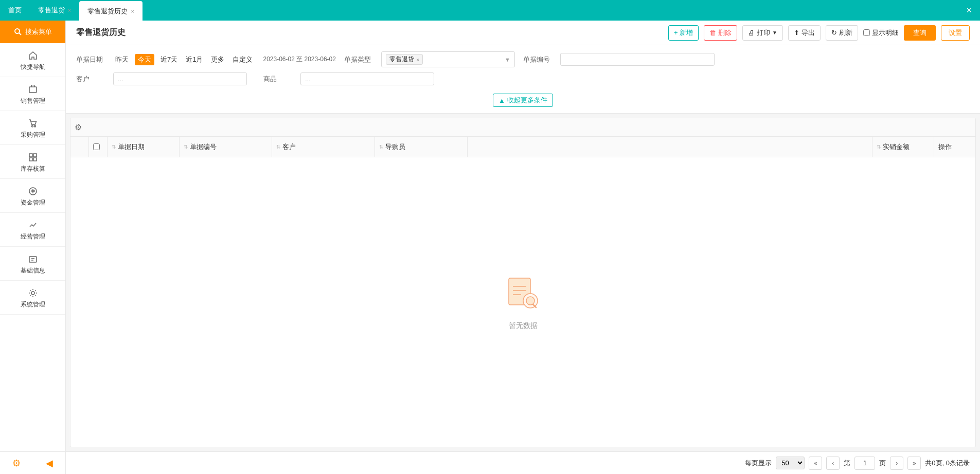 The image size is (980, 474). I want to click on customer-label: 客户, so click(91, 79).